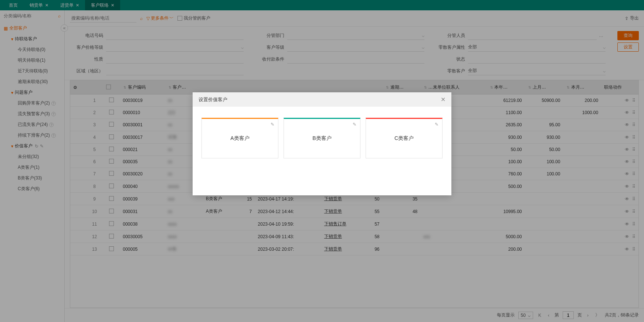 This screenshot has width=644, height=322. I want to click on modal-close-button: ✕, so click(443, 100).